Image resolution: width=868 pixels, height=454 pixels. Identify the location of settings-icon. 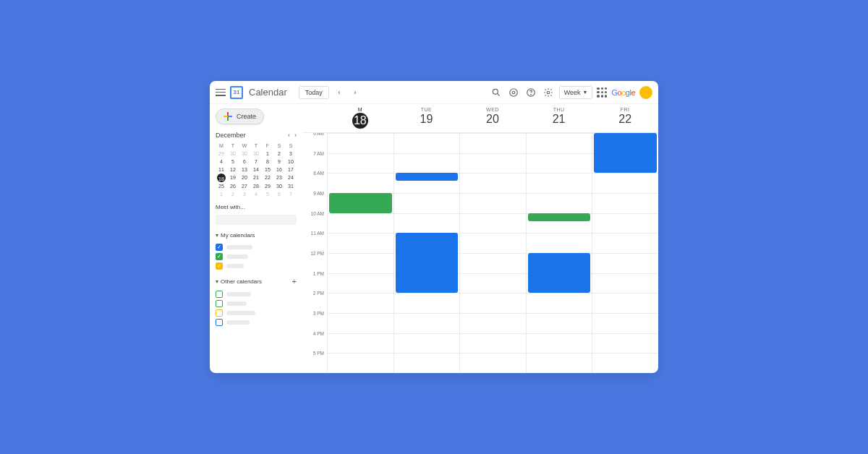
(548, 93).